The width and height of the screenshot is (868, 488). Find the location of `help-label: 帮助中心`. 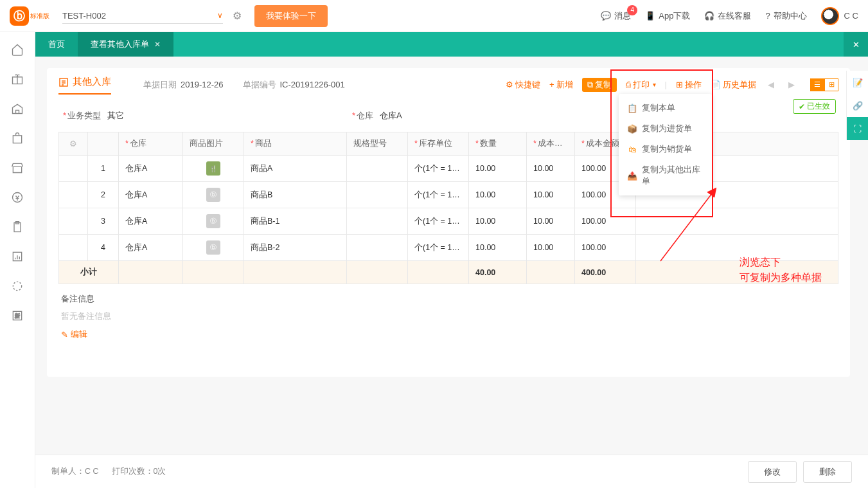

help-label: 帮助中心 is located at coordinates (790, 16).